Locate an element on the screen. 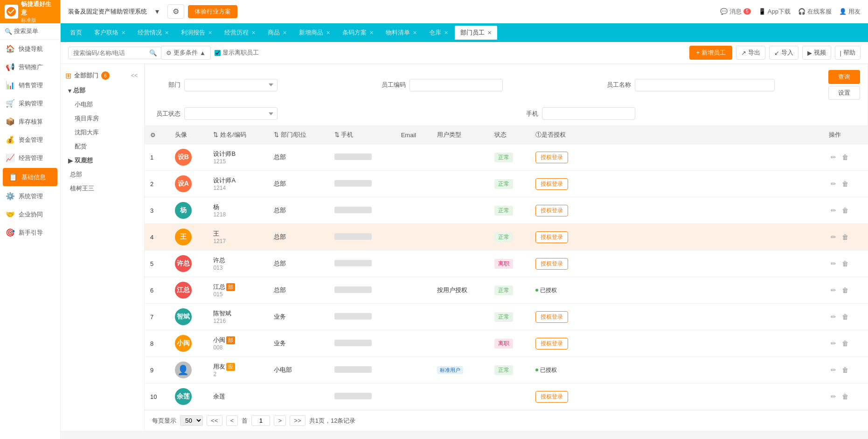 The height and width of the screenshot is (439, 868). dept-item-project: 项目库房 is located at coordinates (104, 118).